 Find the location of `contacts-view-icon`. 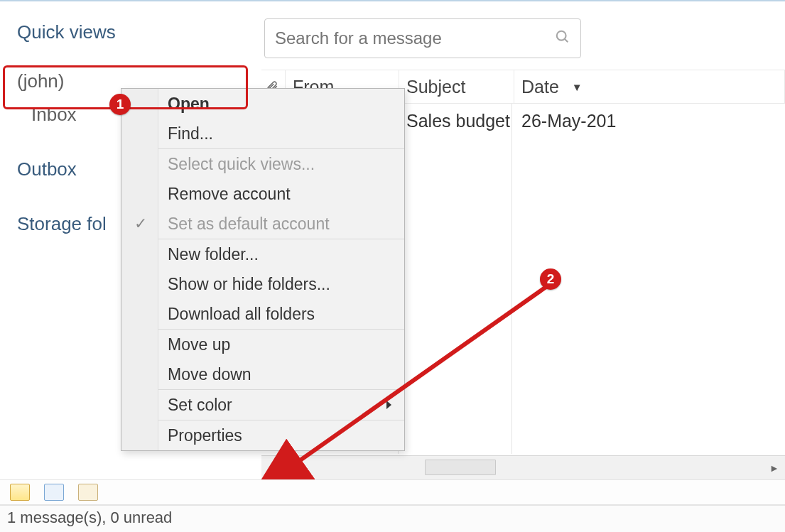

contacts-view-icon is located at coordinates (88, 492).